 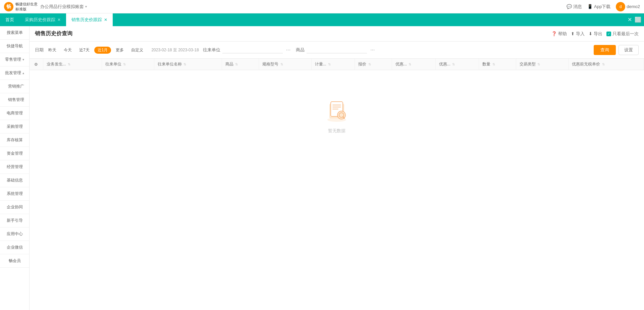 What do you see at coordinates (569, 7) in the screenshot?
I see `chat-icon: 💬` at bounding box center [569, 7].